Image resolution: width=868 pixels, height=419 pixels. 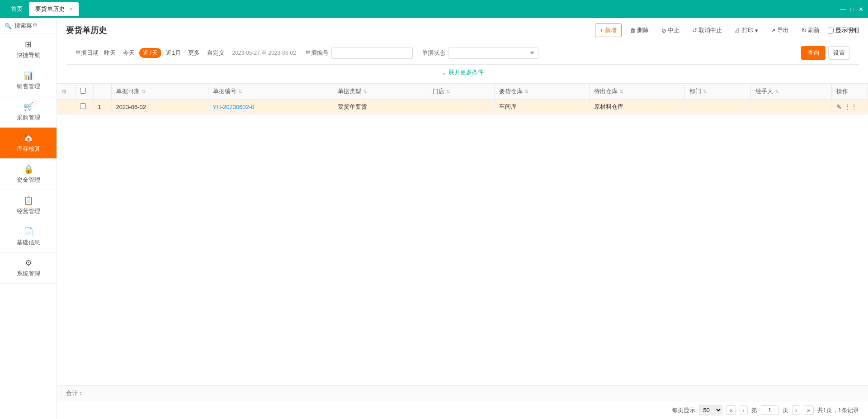 What do you see at coordinates (28, 81) in the screenshot?
I see `sidebar-item-sales: 📊 销售管理` at bounding box center [28, 81].